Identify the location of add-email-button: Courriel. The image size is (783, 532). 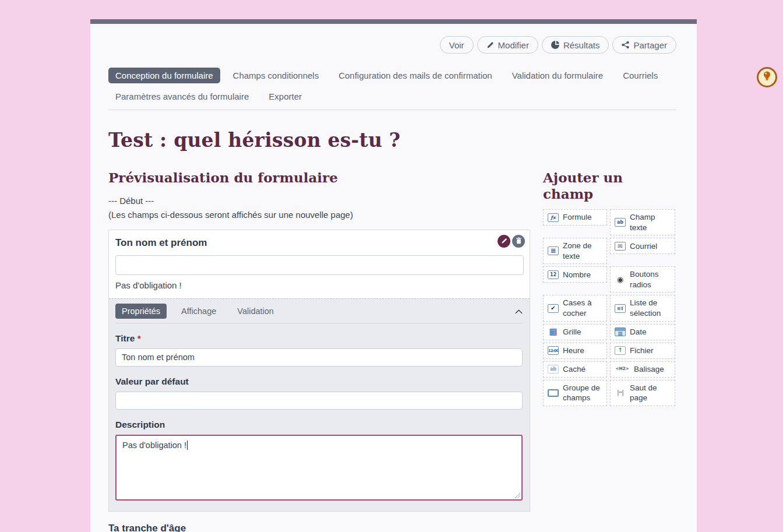
(643, 246).